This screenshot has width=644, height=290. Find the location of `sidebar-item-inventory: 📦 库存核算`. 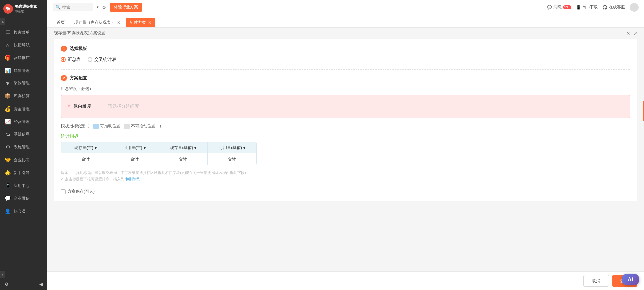

sidebar-item-inventory: 📦 库存核算 is located at coordinates (24, 96).